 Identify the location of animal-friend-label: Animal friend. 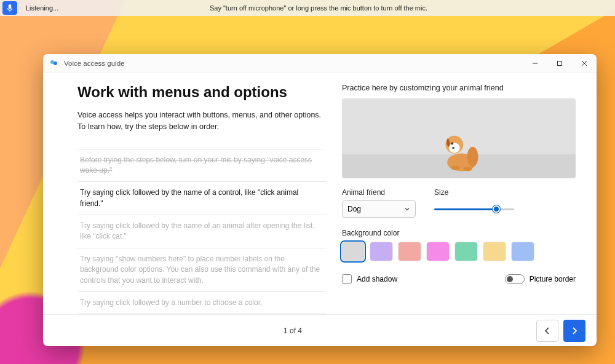
(379, 192).